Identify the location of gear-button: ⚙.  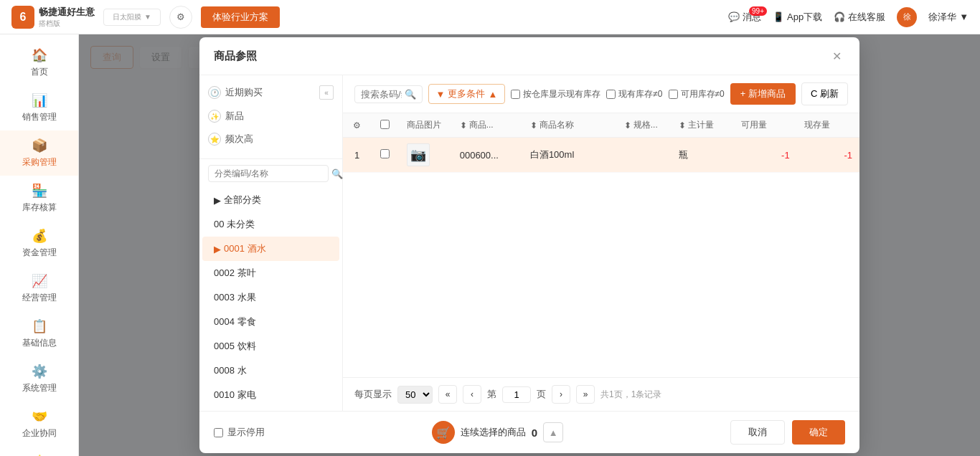
(181, 17).